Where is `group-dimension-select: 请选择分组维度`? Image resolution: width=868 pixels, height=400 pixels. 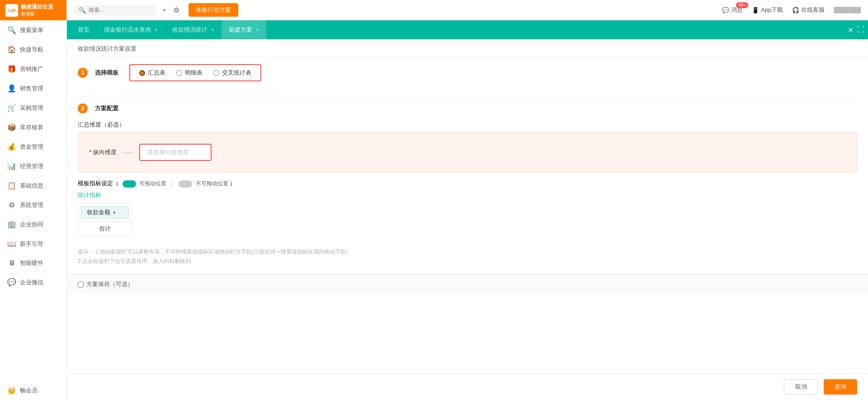 group-dimension-select: 请选择分组维度 is located at coordinates (175, 152).